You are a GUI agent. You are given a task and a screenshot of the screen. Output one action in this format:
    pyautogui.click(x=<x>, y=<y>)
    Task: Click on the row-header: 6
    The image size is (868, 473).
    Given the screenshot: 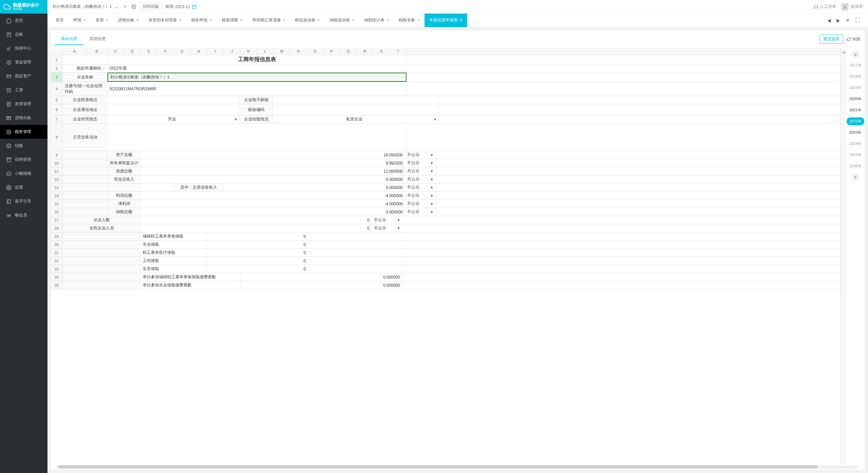 What is the action you would take?
    pyautogui.click(x=57, y=110)
    